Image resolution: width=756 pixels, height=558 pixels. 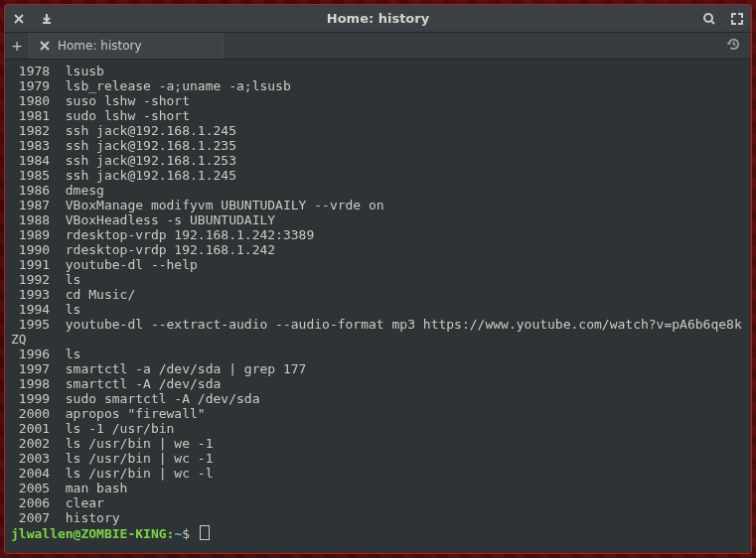 What do you see at coordinates (378, 383) in the screenshot?
I see `history-line: 1998 smartctl -A /dev/sda` at bounding box center [378, 383].